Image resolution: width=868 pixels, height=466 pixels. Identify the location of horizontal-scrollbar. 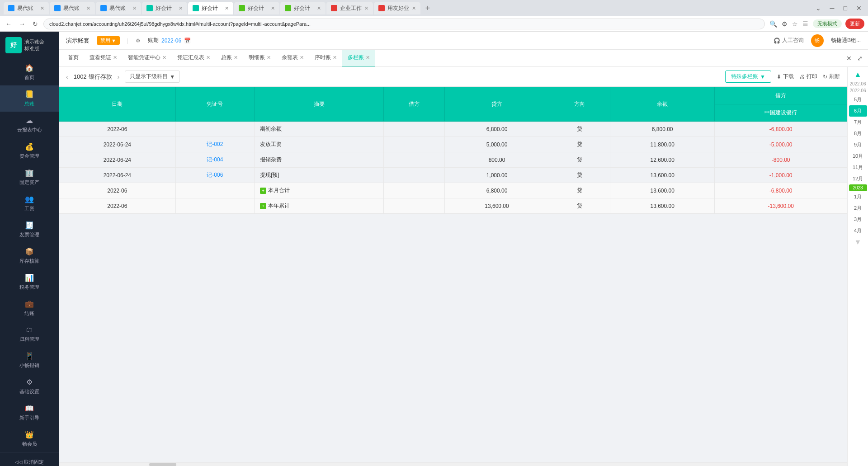
(453, 464).